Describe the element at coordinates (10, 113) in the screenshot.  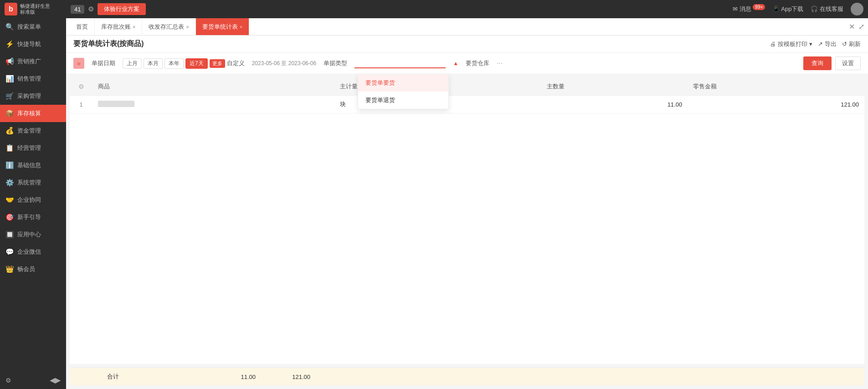
I see `box-icon: 📦` at that location.